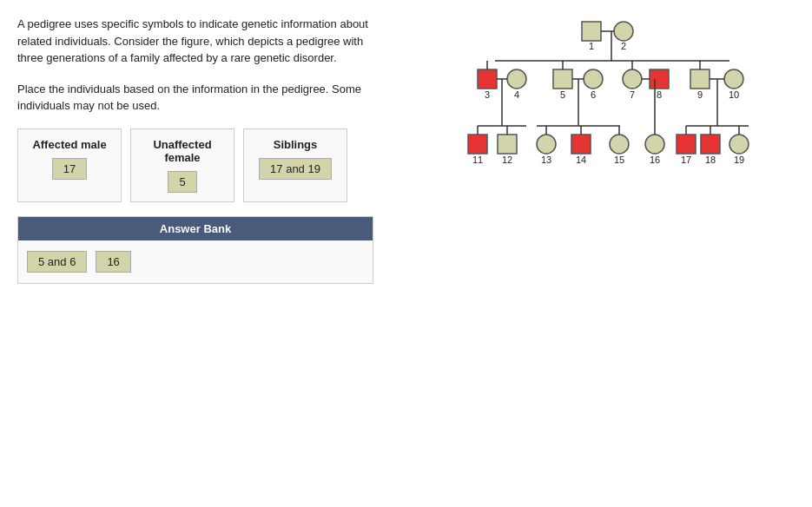 This screenshot has height=507, width=812. I want to click on answer-bank-items: 5 and 6 16, so click(195, 262).